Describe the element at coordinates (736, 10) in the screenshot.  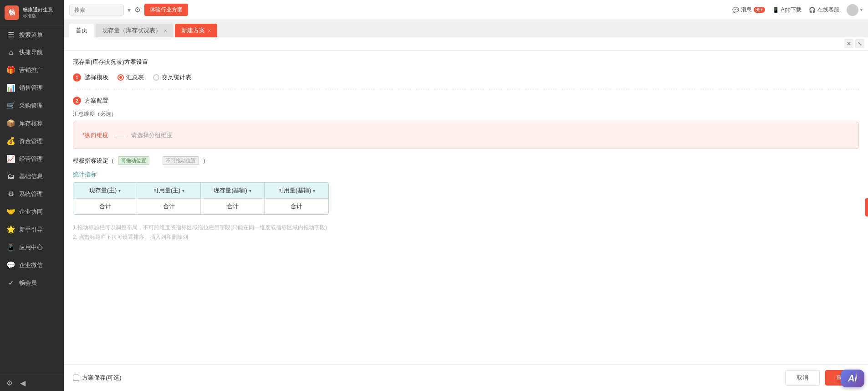
I see `message-icon: 💬` at that location.